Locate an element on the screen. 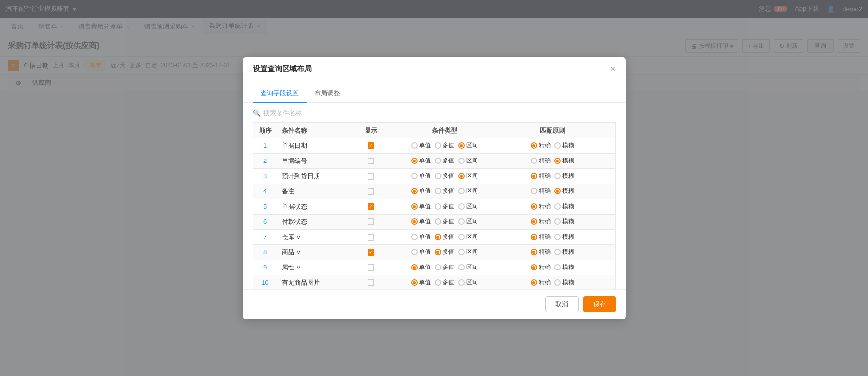 The image size is (868, 376). dialog-header: 设置查询区域布局 × is located at coordinates (434, 69).